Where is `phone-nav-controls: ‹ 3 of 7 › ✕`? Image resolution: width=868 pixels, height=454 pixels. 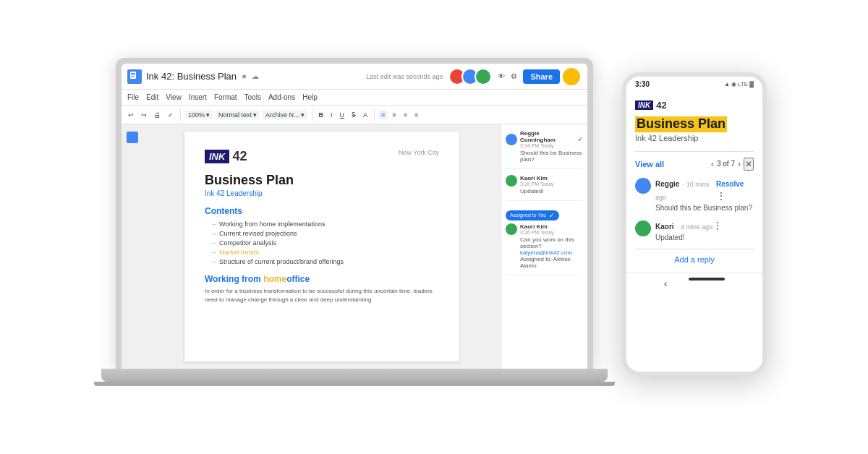 phone-nav-controls: ‹ 3 of 7 › ✕ is located at coordinates (732, 164).